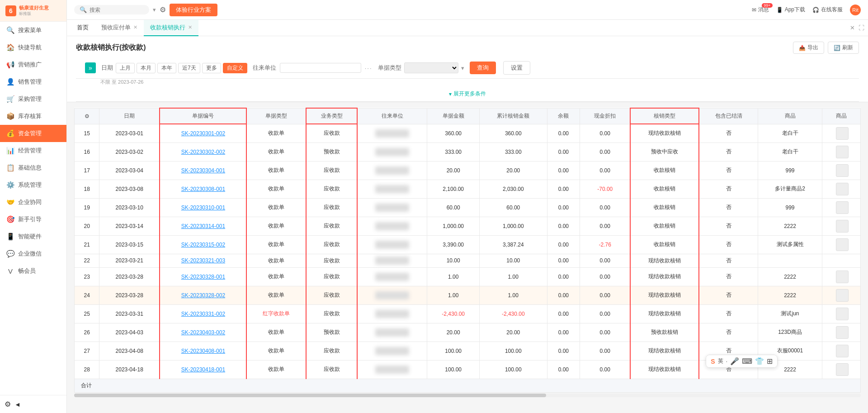  What do you see at coordinates (453, 314) in the screenshot?
I see `cell-amount: -2,430.00` at bounding box center [453, 314].